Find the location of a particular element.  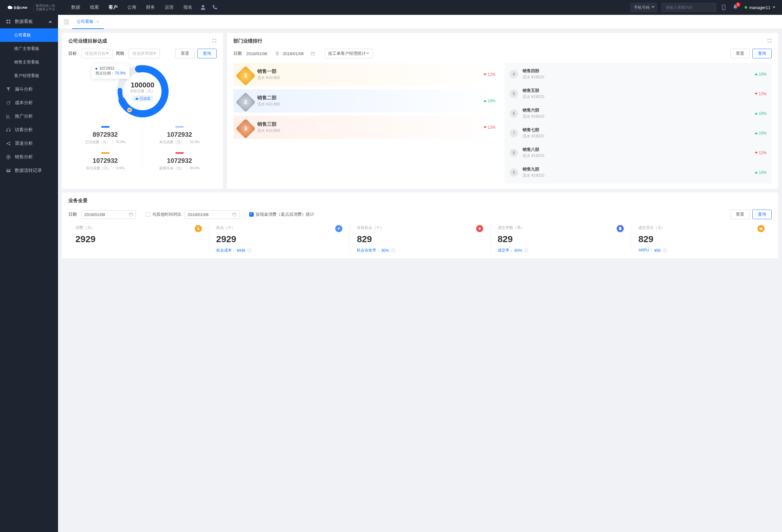

rank-row-7: 7销售七部流水 ¥1902010% is located at coordinates (638, 133).